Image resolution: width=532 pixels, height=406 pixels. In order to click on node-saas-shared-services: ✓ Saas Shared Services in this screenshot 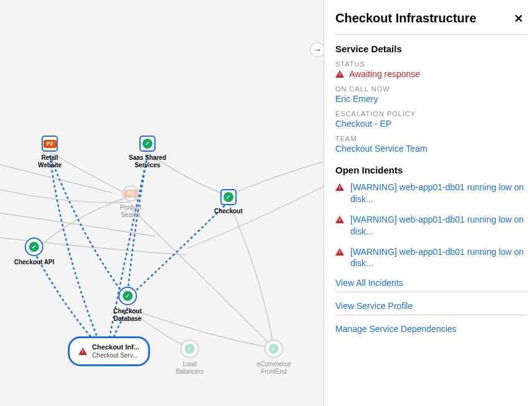, I will do `click(147, 152)`.